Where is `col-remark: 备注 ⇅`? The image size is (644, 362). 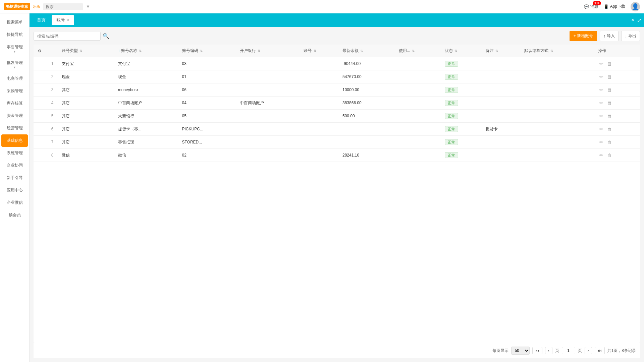 col-remark: 备注 ⇅ is located at coordinates (502, 51).